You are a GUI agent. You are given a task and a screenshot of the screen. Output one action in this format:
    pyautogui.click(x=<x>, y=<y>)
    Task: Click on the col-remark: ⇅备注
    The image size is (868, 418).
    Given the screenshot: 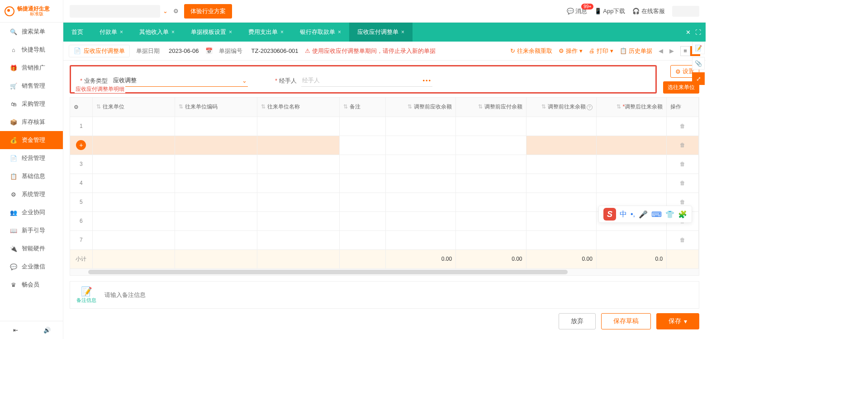 What is the action you would take?
    pyautogui.click(x=363, y=107)
    